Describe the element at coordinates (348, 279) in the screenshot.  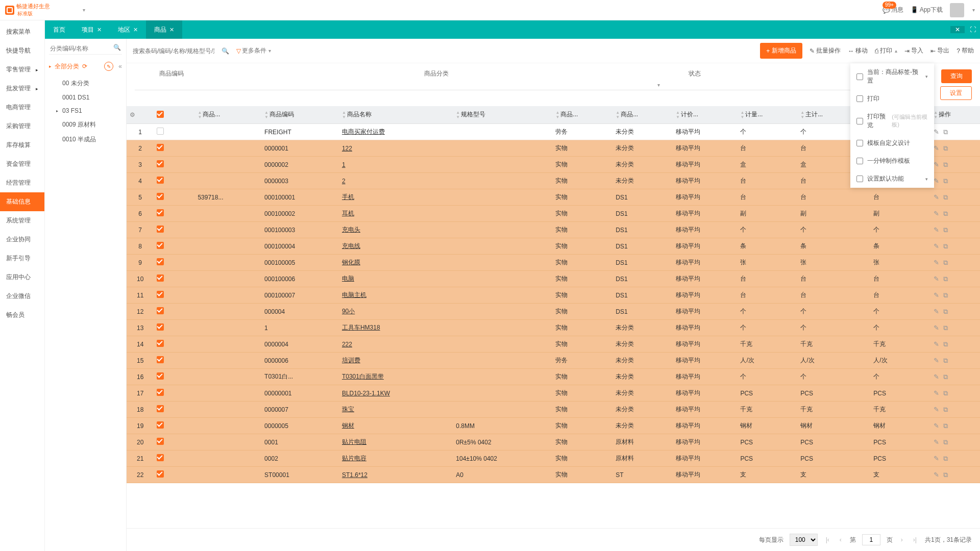
I see `product-name-link: 电脑` at that location.